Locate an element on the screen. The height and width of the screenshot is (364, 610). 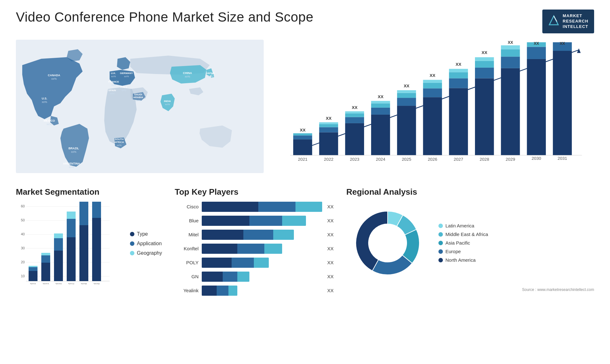
player-row: Cisco XX is located at coordinates (254, 207).